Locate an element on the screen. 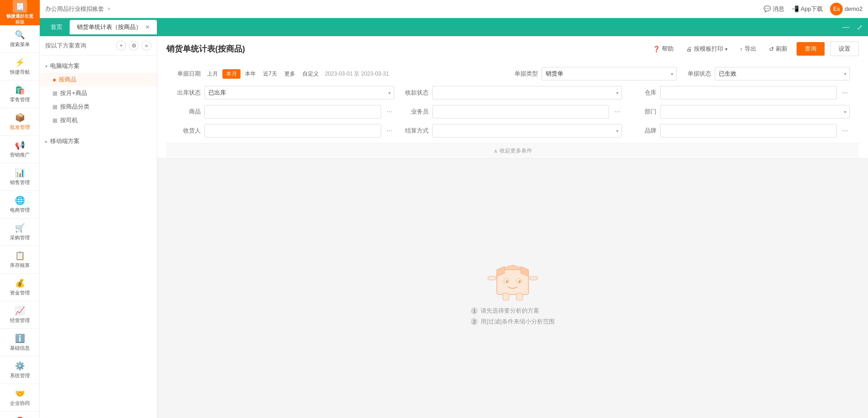 The image size is (868, 418). dept-label: 部门 is located at coordinates (644, 112).